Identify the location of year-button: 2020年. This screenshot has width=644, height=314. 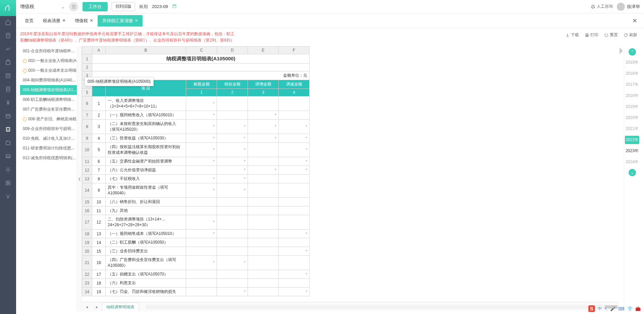
(632, 118).